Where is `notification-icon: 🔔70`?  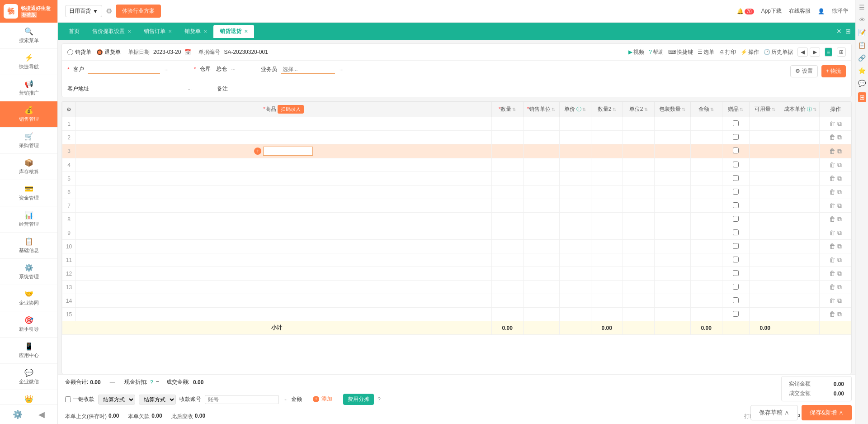 notification-icon: 🔔70 is located at coordinates (745, 11).